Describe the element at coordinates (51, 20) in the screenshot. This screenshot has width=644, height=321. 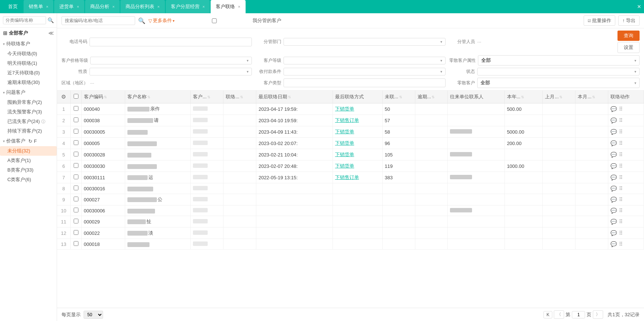
I see `sidebar-search-icon: 🔍` at that location.